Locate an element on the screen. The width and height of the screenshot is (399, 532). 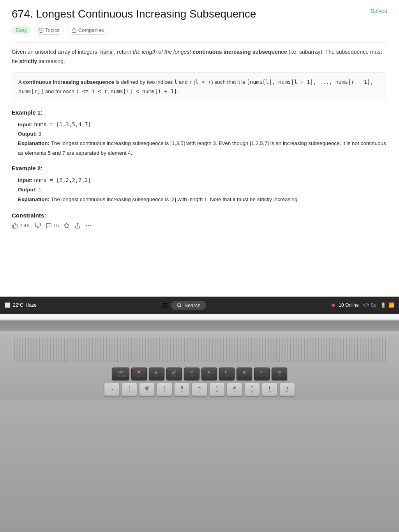
key-f5: ☀- F5 is located at coordinates (209, 374).